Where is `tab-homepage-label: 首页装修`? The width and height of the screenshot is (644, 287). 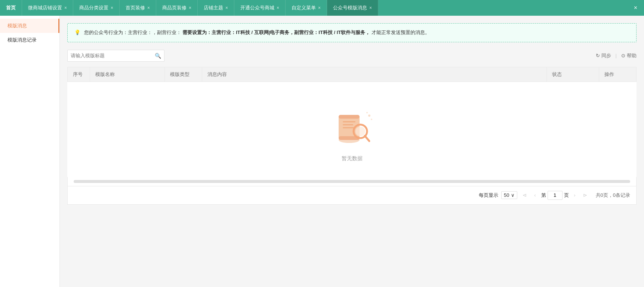 tab-homepage-label: 首页装修 is located at coordinates (135, 8).